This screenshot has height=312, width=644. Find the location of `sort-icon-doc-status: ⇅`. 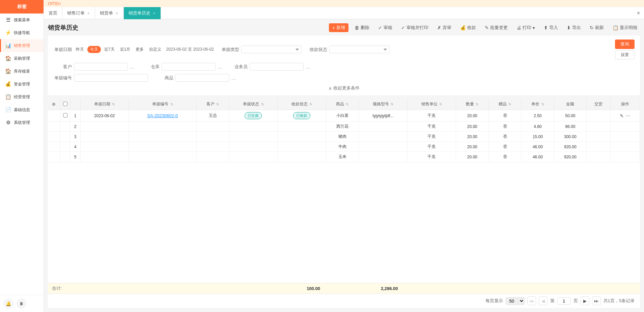

sort-icon-doc-status: ⇅ is located at coordinates (262, 104).